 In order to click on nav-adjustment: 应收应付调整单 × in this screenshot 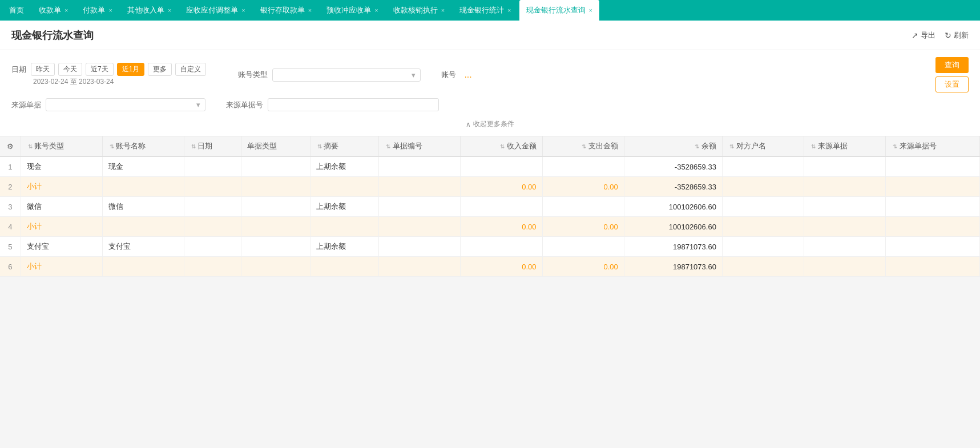, I will do `click(216, 10)`.